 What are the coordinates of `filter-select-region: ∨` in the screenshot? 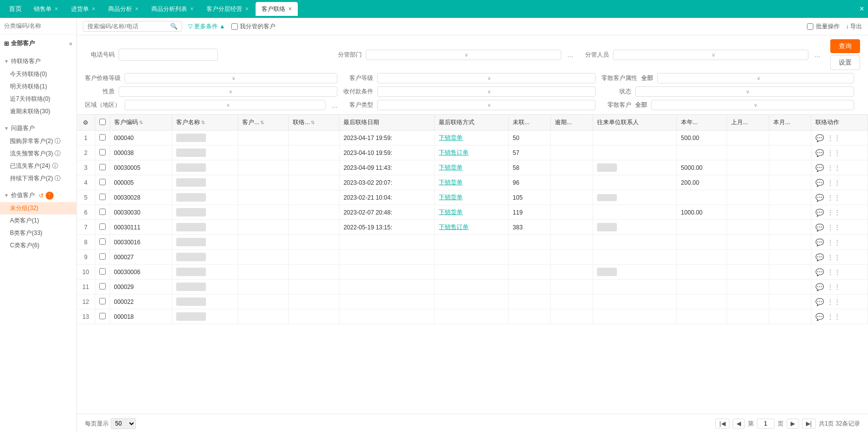 It's located at (225, 105).